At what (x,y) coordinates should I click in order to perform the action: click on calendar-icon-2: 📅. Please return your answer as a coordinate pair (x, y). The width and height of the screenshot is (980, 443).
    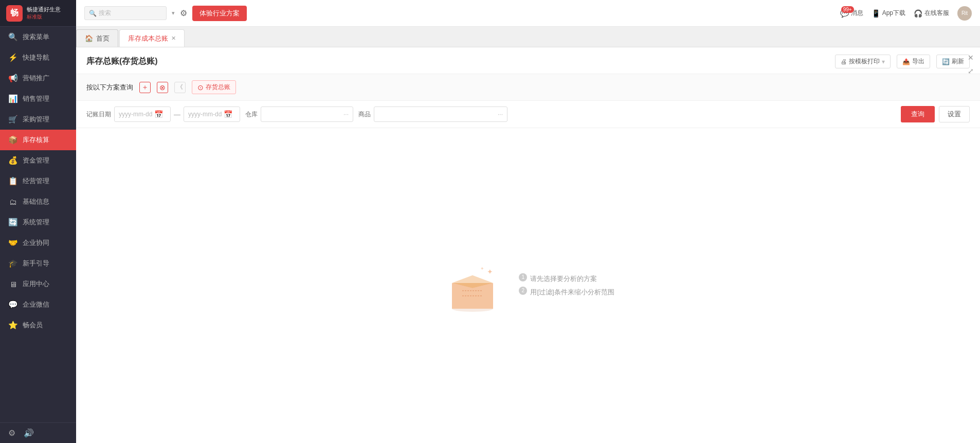
    Looking at the image, I should click on (228, 114).